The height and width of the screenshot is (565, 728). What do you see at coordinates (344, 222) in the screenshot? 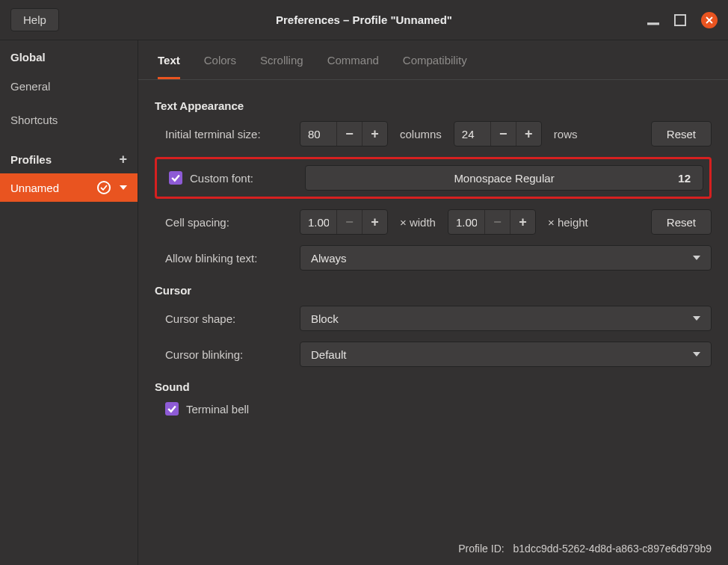
I see `cell-width-spinner: − +` at bounding box center [344, 222].